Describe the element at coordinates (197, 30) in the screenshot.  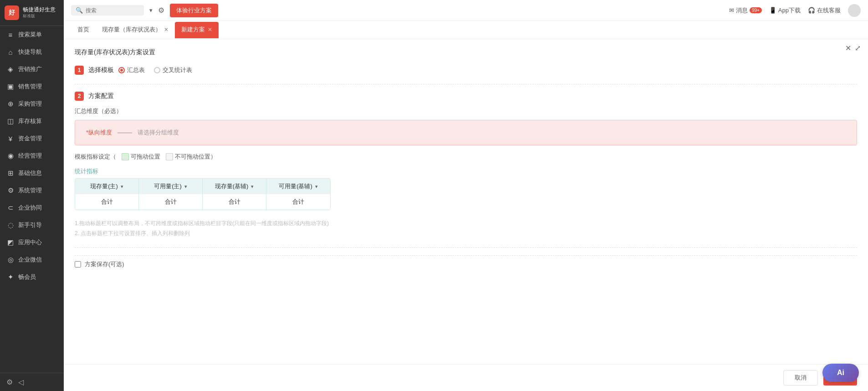
I see `tab-new-plan: 新建方案 ✕` at that location.